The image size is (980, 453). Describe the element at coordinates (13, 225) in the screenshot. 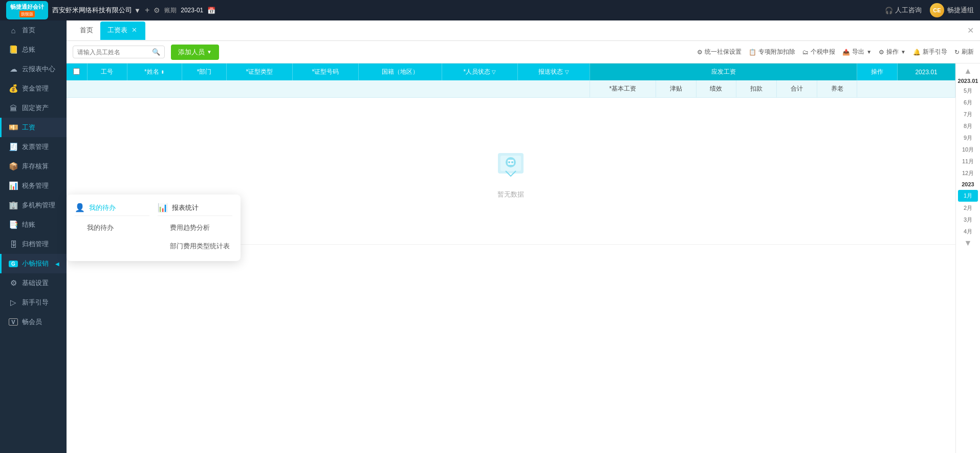

I see `settle-icon: 📑` at that location.